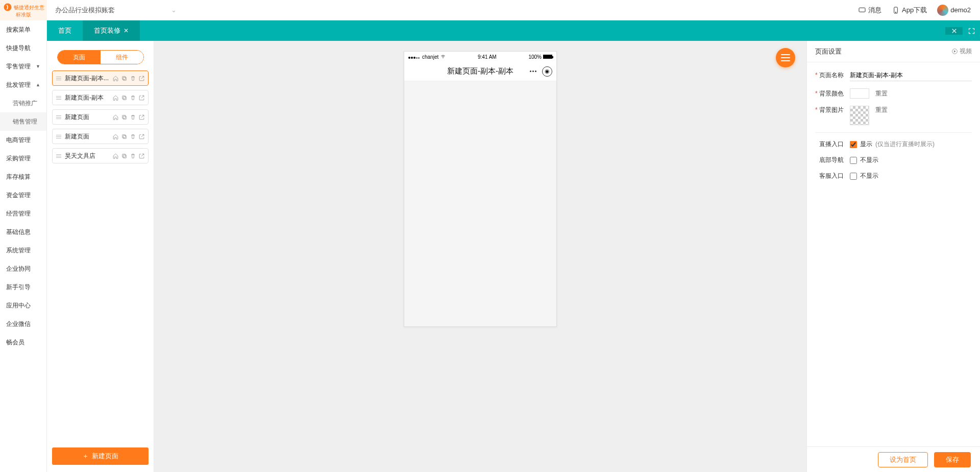 This screenshot has height=472, width=980. What do you see at coordinates (892, 144) in the screenshot?
I see `live-entry-checkbox: 显示 (仅当进行直播时展示)` at bounding box center [892, 144].